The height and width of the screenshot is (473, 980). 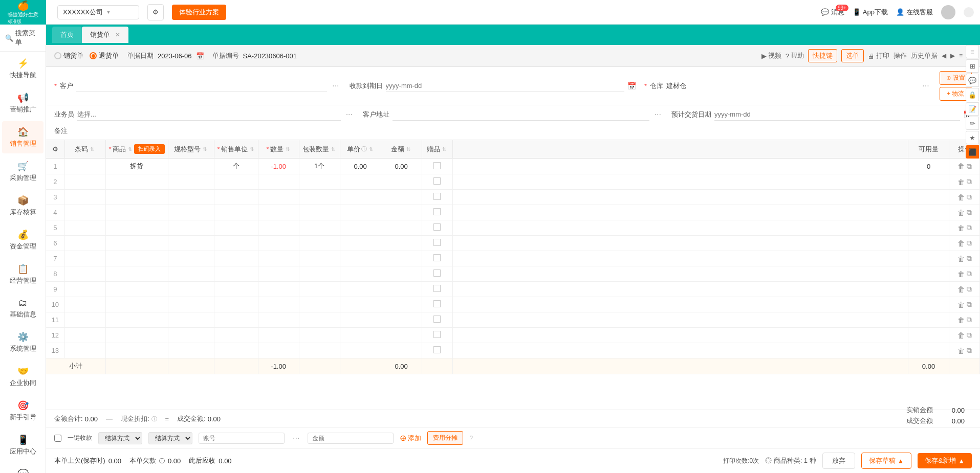 I want to click on save-new-button: 保存&新增 ▲, so click(x=945, y=461).